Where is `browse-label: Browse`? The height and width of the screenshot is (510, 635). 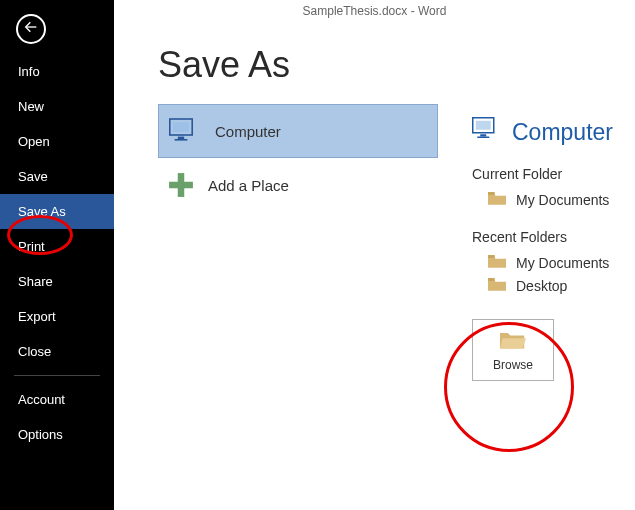
browse-label: Browse is located at coordinates (513, 365).